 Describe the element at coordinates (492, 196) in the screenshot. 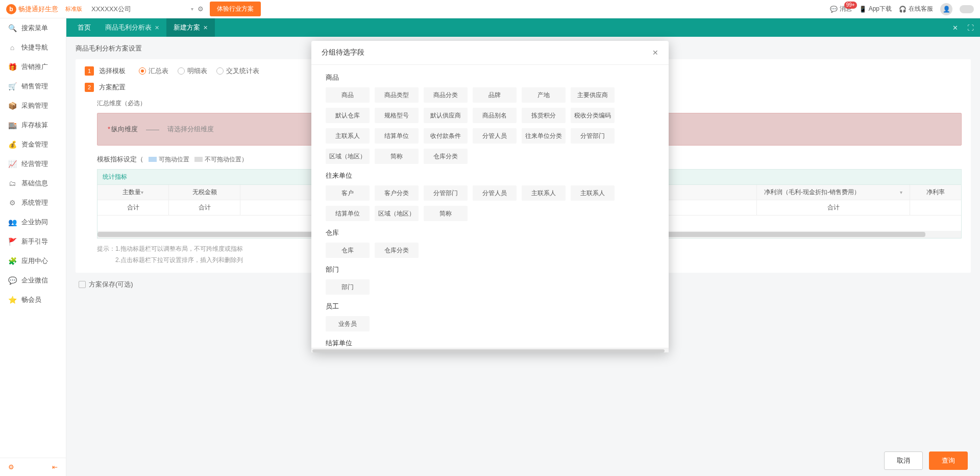

I see `field-section: 往来单位客户客户分类分管部门分管人员主联系人主联系人结算单位区域（地区）简称` at that location.